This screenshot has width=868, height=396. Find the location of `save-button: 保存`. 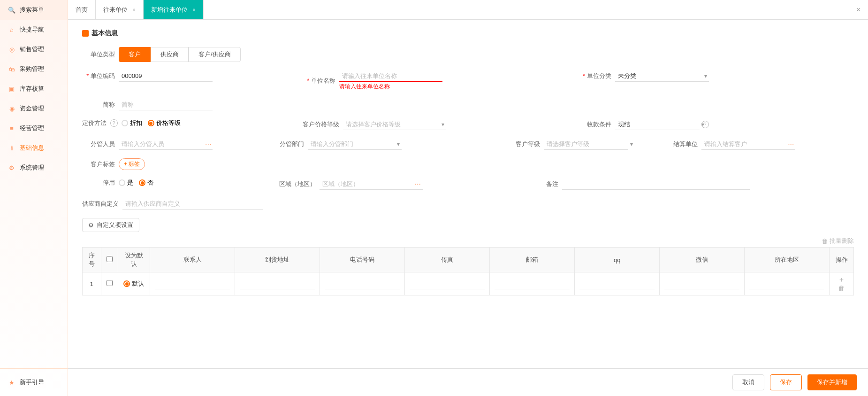

save-button: 保存 is located at coordinates (786, 382).